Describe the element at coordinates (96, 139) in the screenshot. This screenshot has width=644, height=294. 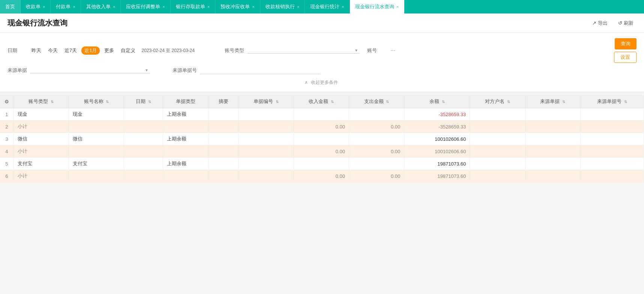
I see `cell-account-name: 微信` at that location.